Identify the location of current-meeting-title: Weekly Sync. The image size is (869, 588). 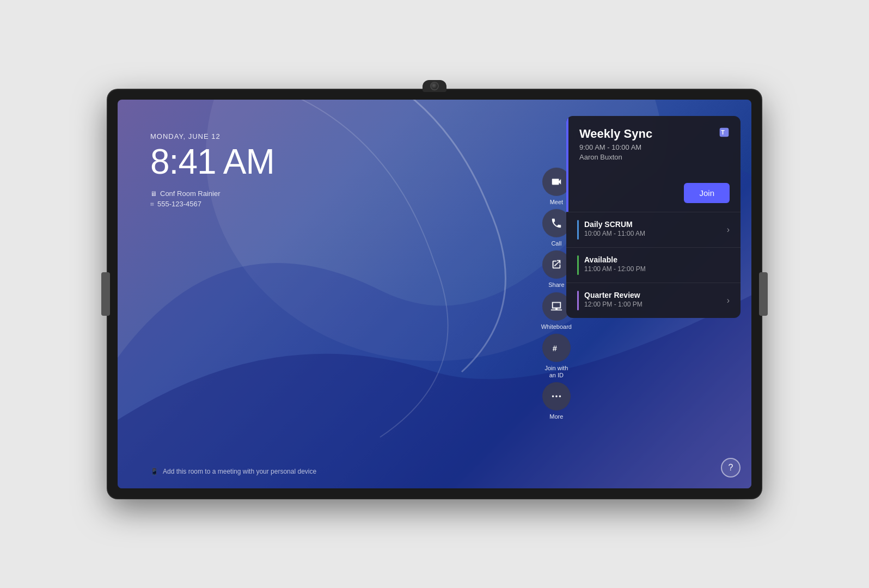
(616, 134).